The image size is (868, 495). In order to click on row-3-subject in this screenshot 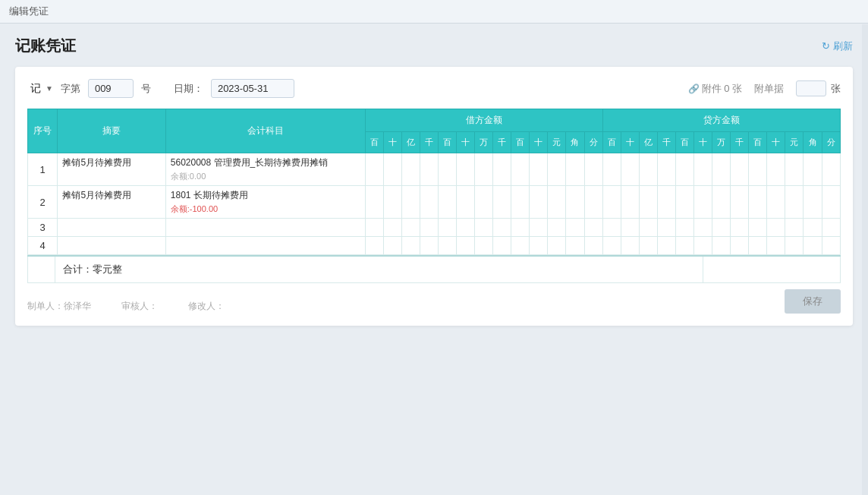, I will do `click(266, 246)`.